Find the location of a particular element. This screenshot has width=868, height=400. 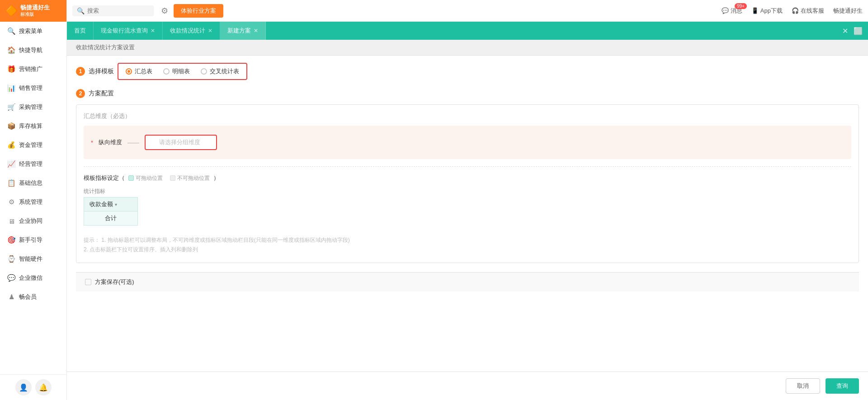

sidebar-item-finance: 💰 资金管理 is located at coordinates (33, 145).